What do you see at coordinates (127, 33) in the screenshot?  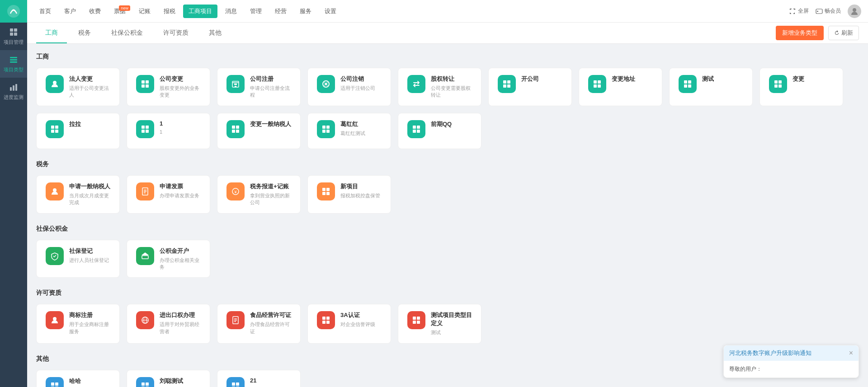 I see `tab-shebao: 社保公积金` at bounding box center [127, 33].